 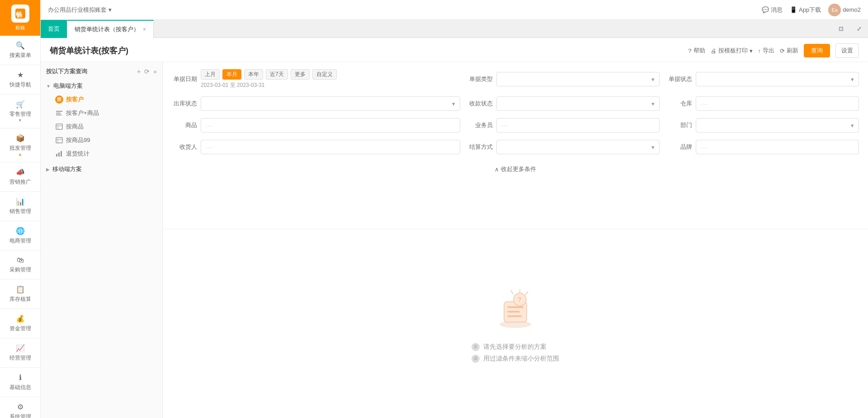 What do you see at coordinates (101, 169) in the screenshot?
I see `scheme-tree-group-mobile-header: ▶ 移动端方案` at bounding box center [101, 169].